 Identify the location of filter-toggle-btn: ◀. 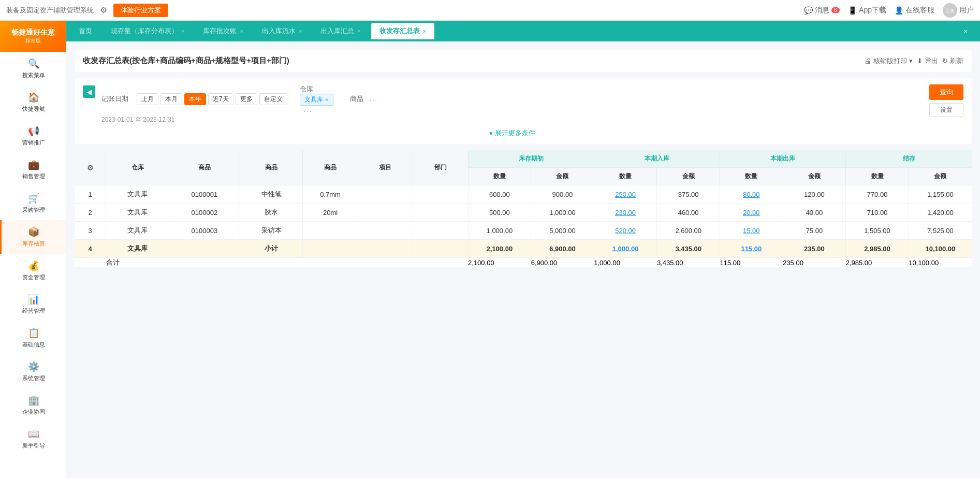
(89, 92).